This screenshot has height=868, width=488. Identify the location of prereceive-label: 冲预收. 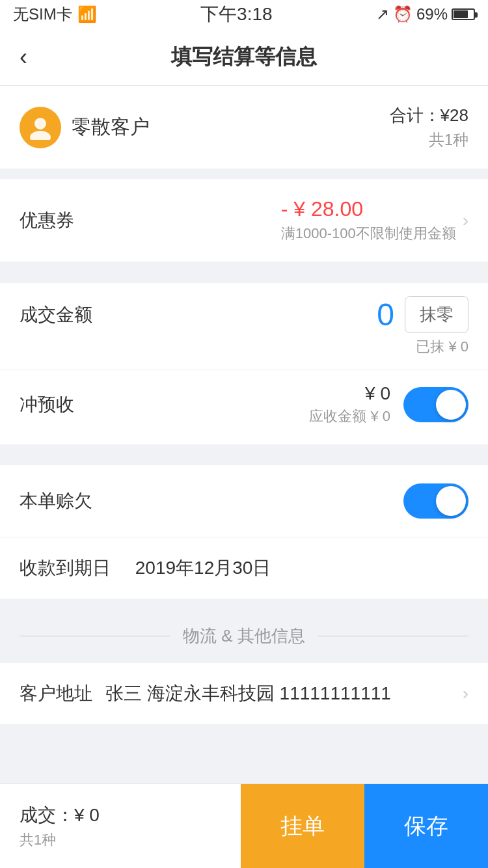
(47, 405).